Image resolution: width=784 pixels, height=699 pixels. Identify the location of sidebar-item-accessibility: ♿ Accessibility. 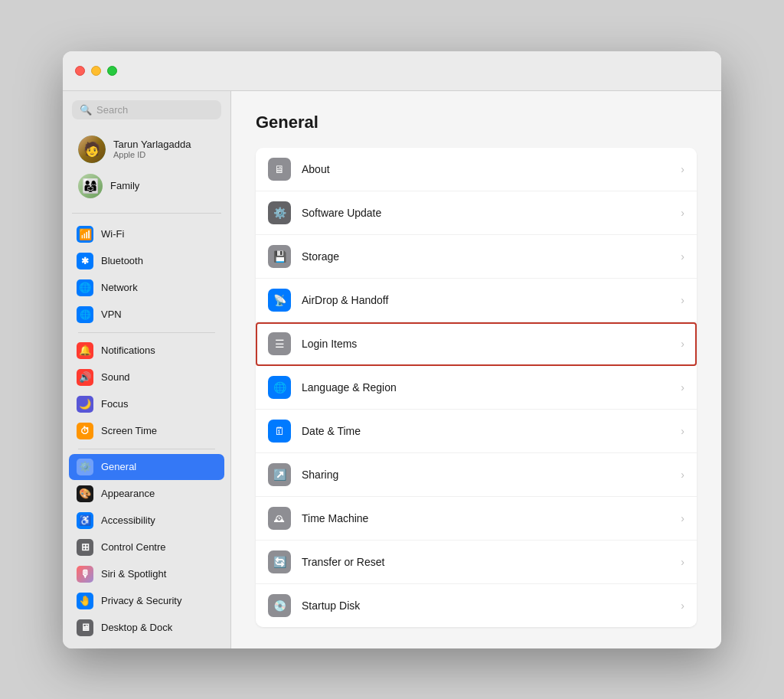
(147, 521).